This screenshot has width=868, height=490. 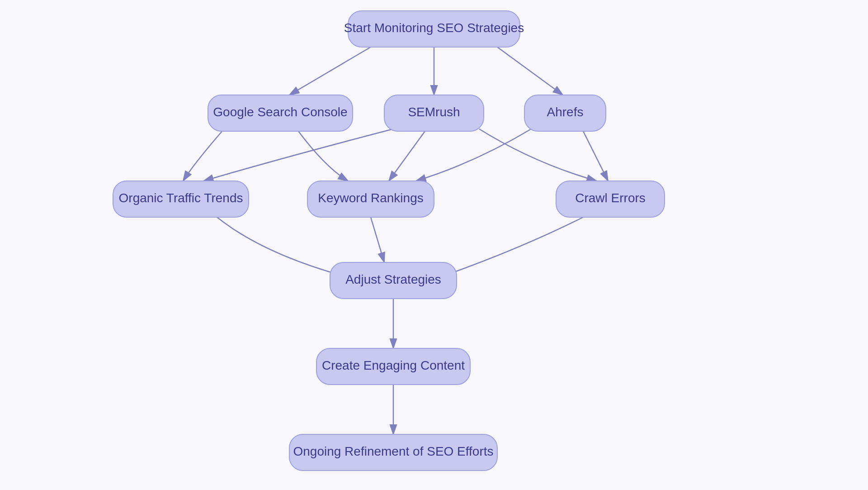 I want to click on node-crawl-label: Crawl Errors, so click(x=610, y=198).